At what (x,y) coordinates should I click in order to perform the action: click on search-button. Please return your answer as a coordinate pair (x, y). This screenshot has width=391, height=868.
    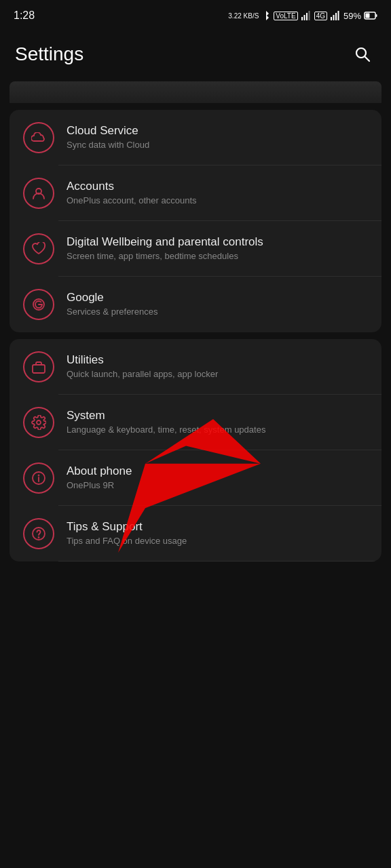
    Looking at the image, I should click on (362, 54).